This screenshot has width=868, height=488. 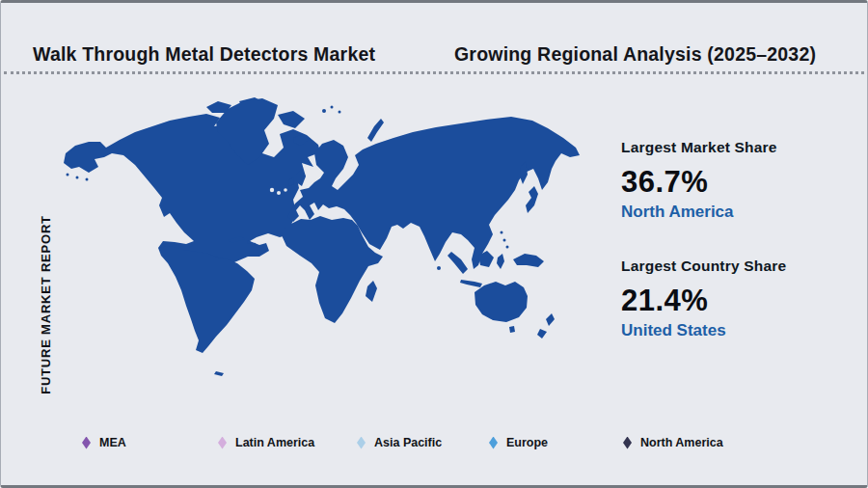 What do you see at coordinates (434, 444) in the screenshot?
I see `legend: MEA Latin America Asia Pacific Europe No…` at bounding box center [434, 444].